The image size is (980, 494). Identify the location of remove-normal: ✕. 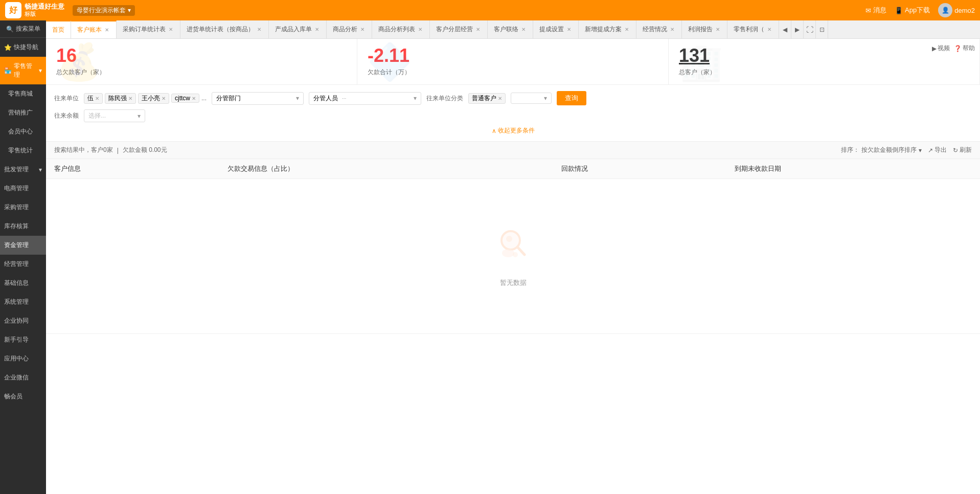
(500, 98).